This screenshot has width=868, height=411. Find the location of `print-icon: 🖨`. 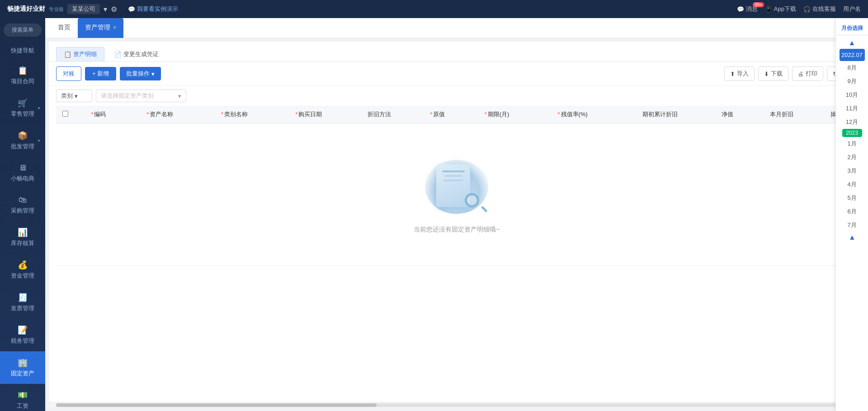

print-icon: 🖨 is located at coordinates (801, 74).